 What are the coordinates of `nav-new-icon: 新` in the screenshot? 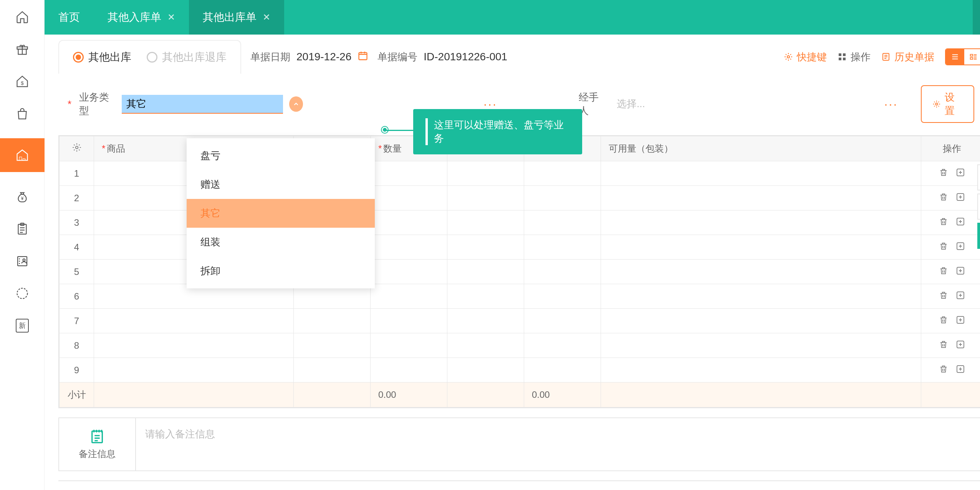 It's located at (22, 326).